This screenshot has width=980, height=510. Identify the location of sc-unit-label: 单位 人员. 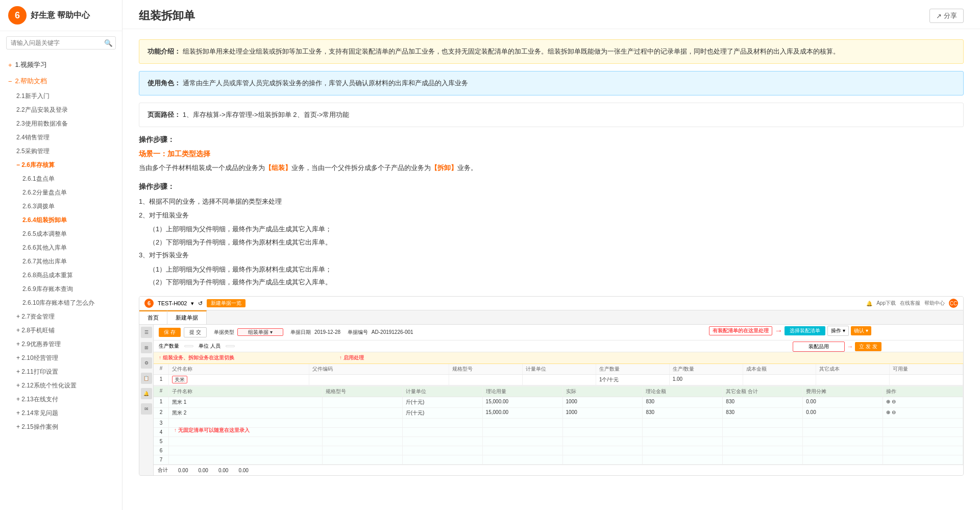
(209, 346).